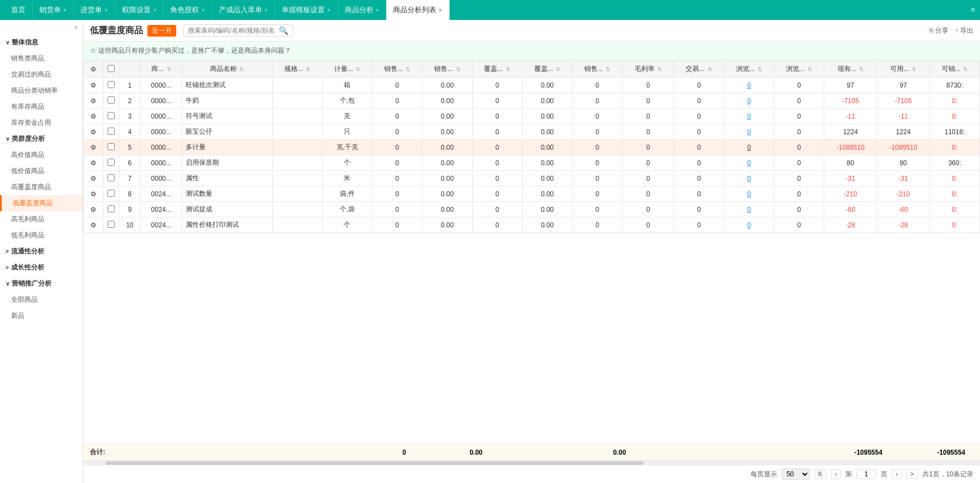 The image size is (980, 483). I want to click on sidebar-group-header: >流通性分析, so click(41, 252).